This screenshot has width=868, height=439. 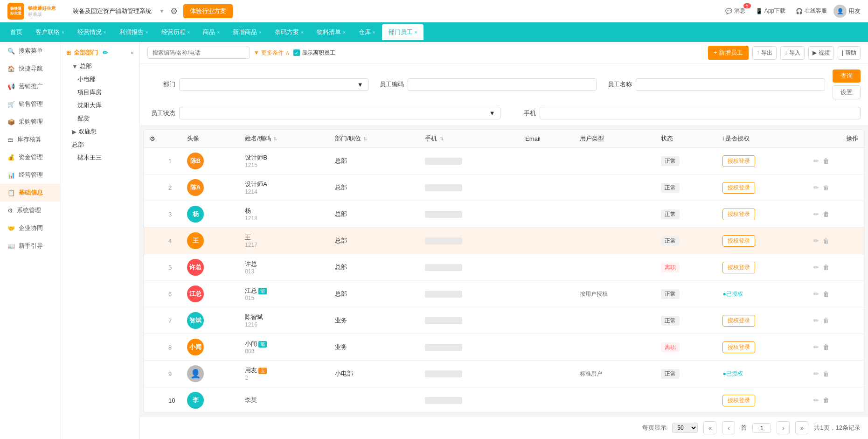 I want to click on add-employee-button: + 新增员工, so click(x=729, y=53).